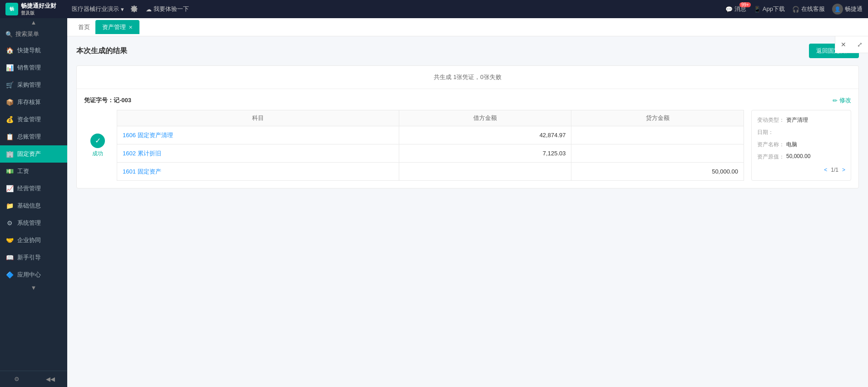  What do you see at coordinates (860, 45) in the screenshot?
I see `expand-panel-button: ⤢` at bounding box center [860, 45].